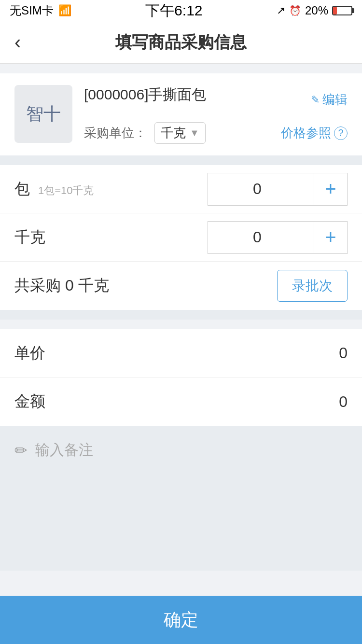 This screenshot has width=362, height=644. Describe the element at coordinates (281, 11) in the screenshot. I see `location-icon: ↗` at that location.